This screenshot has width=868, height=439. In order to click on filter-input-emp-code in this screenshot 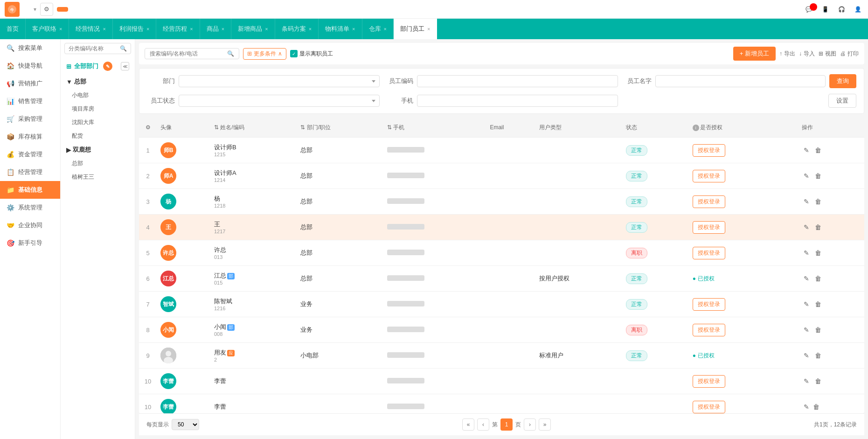, I will do `click(518, 81)`.